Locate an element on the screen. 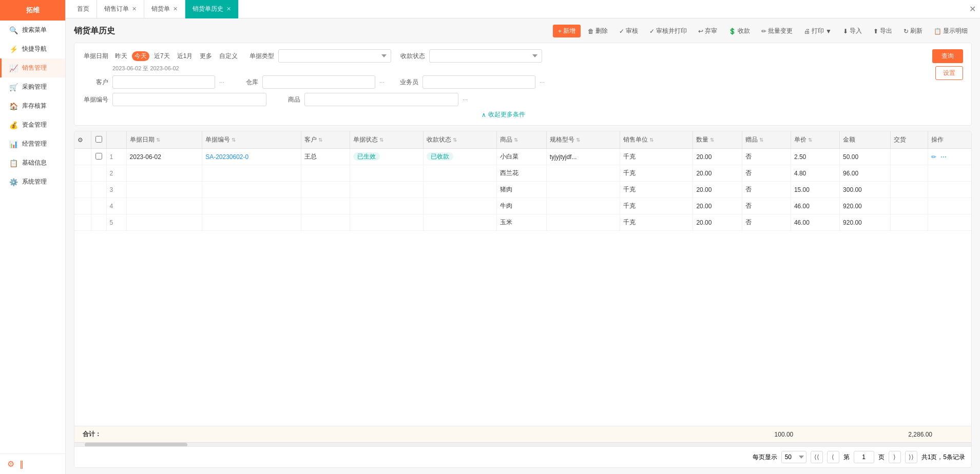 The height and width of the screenshot is (474, 980). print-button: 🖨 打印 ▼ is located at coordinates (818, 31).